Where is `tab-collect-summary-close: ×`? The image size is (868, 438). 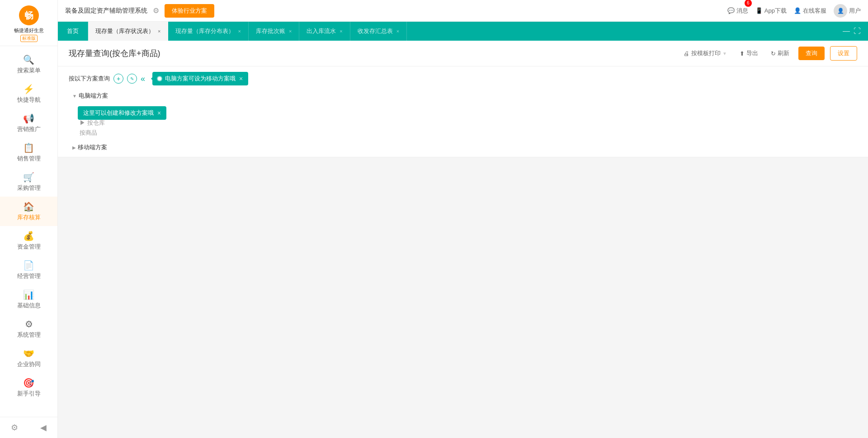
tab-collect-summary-close: × is located at coordinates (398, 31).